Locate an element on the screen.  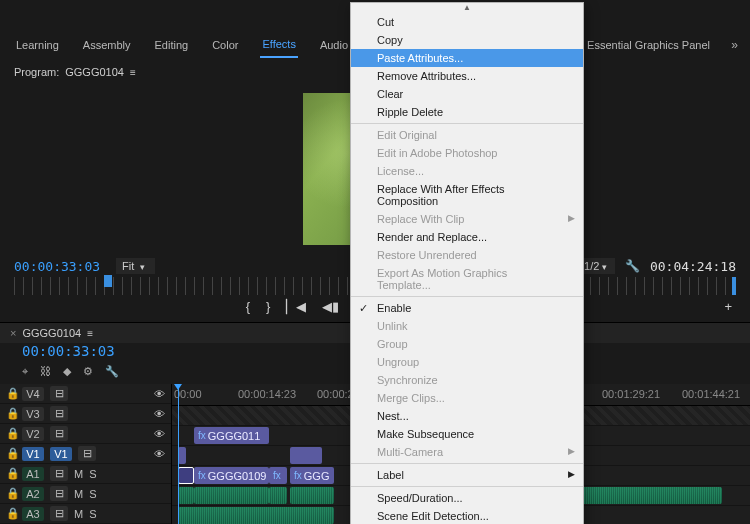
timeline-panel-menu-icon: ≡ is located at coordinates (90, 334).